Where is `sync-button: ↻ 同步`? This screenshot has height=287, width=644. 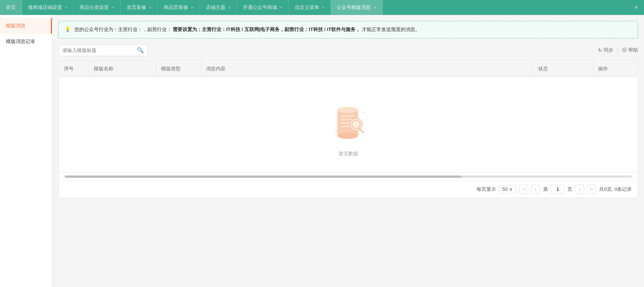 sync-button: ↻ 同步 is located at coordinates (606, 50).